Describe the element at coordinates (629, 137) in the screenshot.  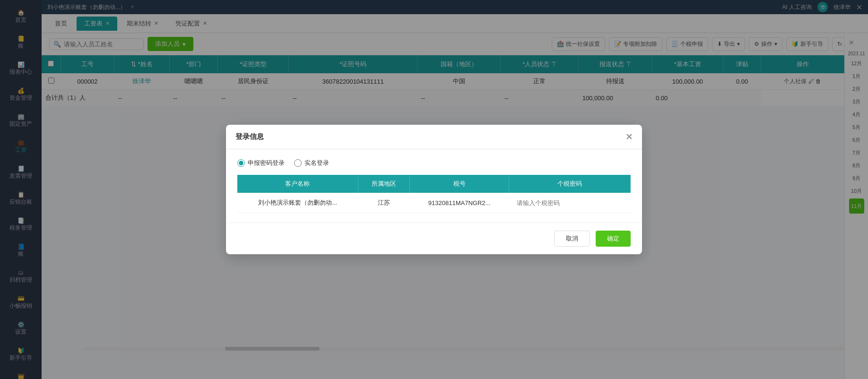
I see `dialog-close-button: ✕` at that location.